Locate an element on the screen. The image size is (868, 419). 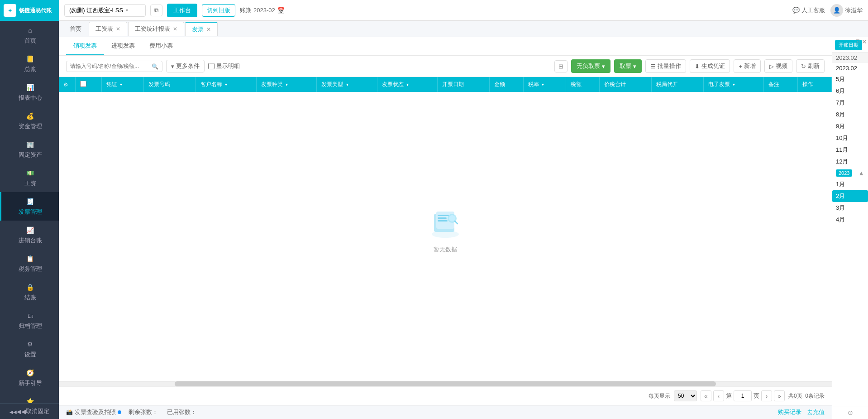
show-detail-checkbox is located at coordinates (211, 66).